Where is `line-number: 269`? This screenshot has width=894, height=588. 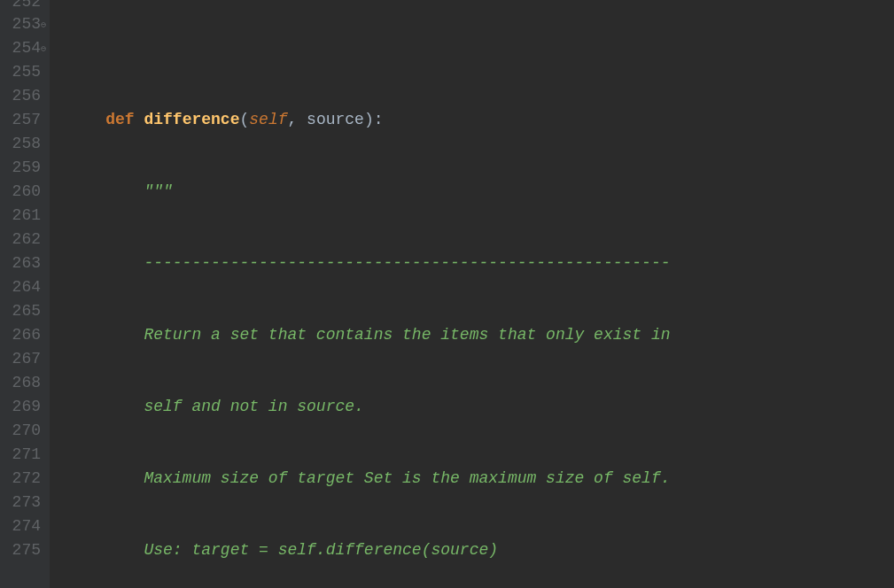 line-number: 269 is located at coordinates (24, 407).